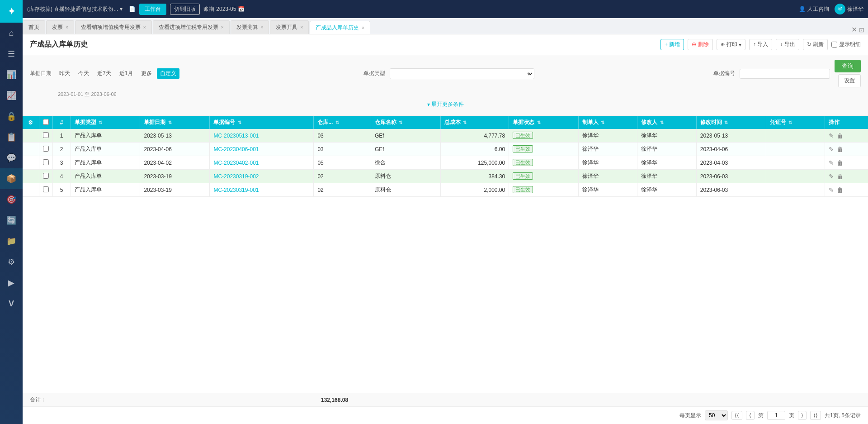  I want to click on sidebar-item-list: 📋, so click(11, 137).